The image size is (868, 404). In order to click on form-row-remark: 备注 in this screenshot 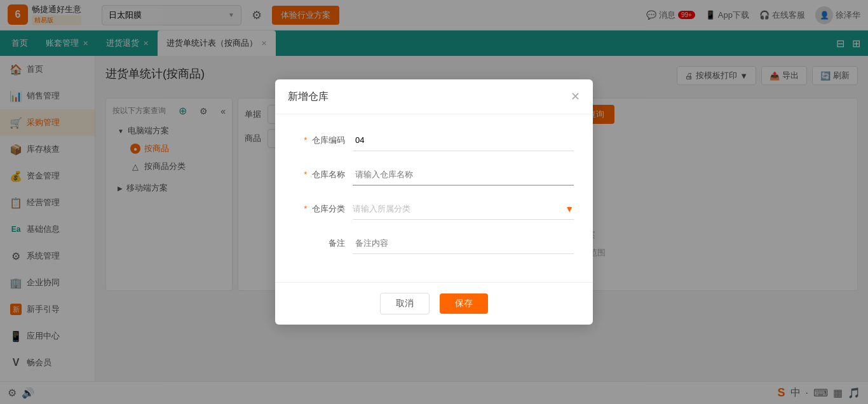, I will do `click(434, 243)`.